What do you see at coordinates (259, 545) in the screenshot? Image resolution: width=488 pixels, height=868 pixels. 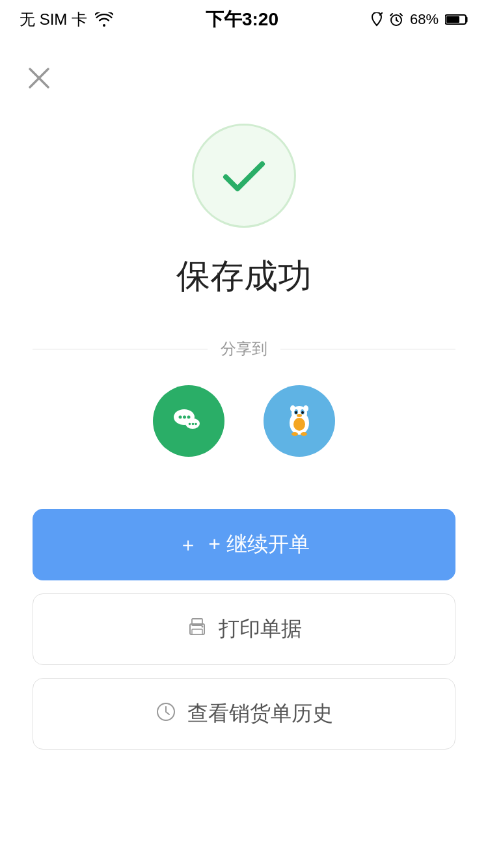 I see `continue-label: + 继续开单` at bounding box center [259, 545].